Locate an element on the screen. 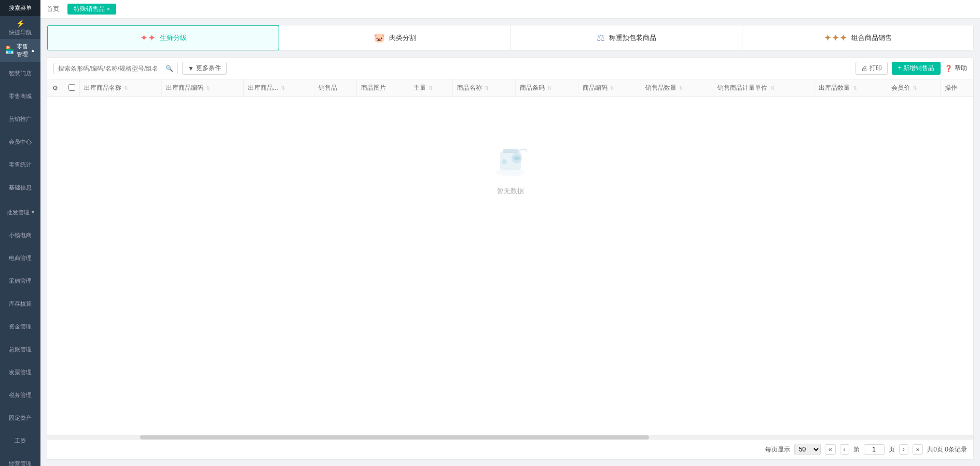  general-ledger-label: 总账管理 is located at coordinates (20, 350).